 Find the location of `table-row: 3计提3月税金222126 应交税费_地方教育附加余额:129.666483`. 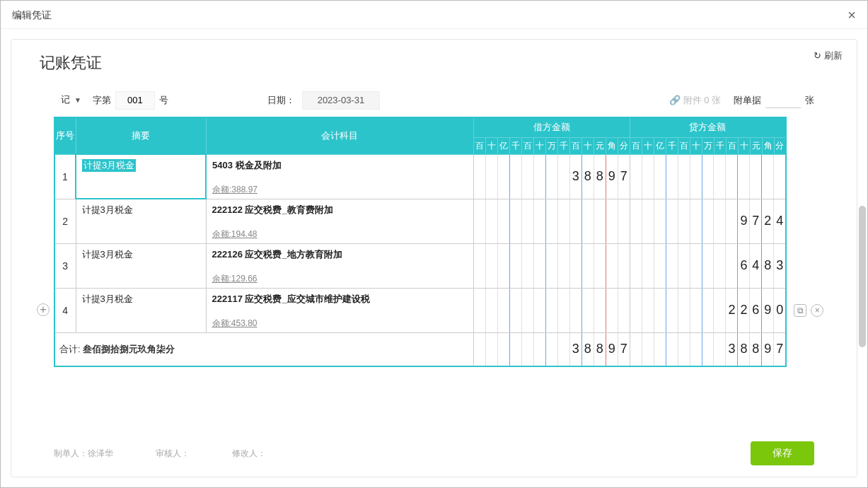

table-row: 3计提3月税金222126 应交税费_地方教育附加余额:129.666483 is located at coordinates (420, 266).